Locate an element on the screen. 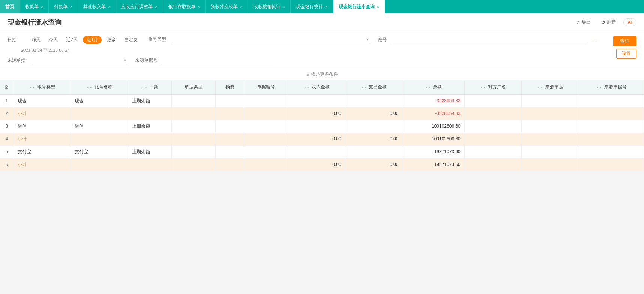  query-button: 查询 is located at coordinates (625, 41).